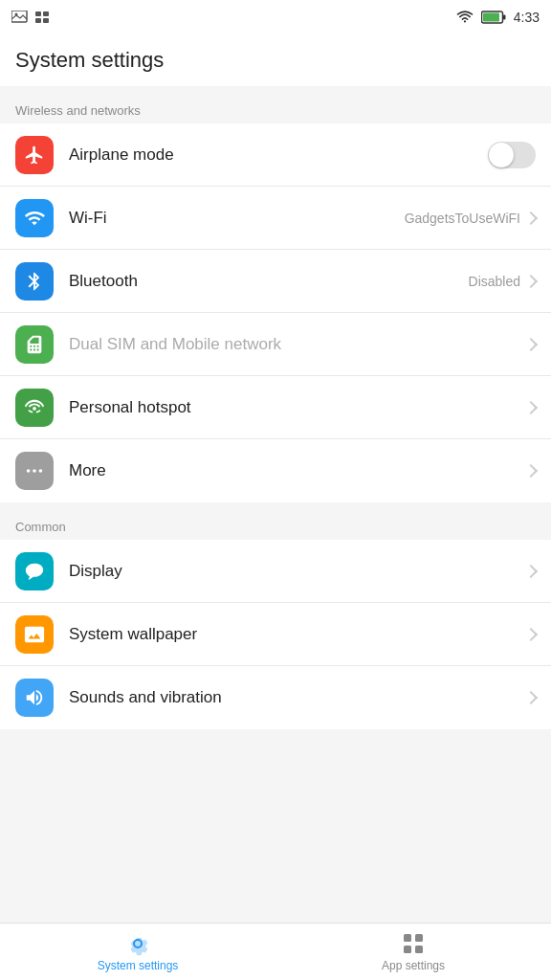  I want to click on airplane-toggle, so click(512, 155).